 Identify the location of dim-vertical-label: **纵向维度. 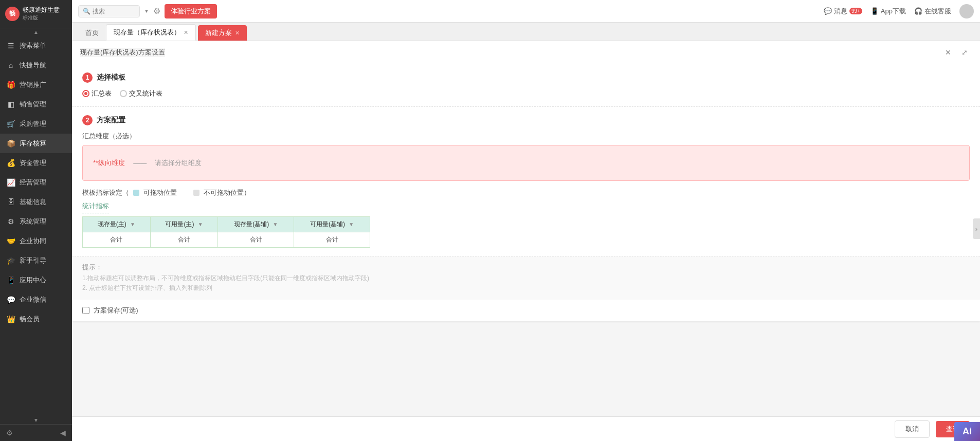
(109, 163).